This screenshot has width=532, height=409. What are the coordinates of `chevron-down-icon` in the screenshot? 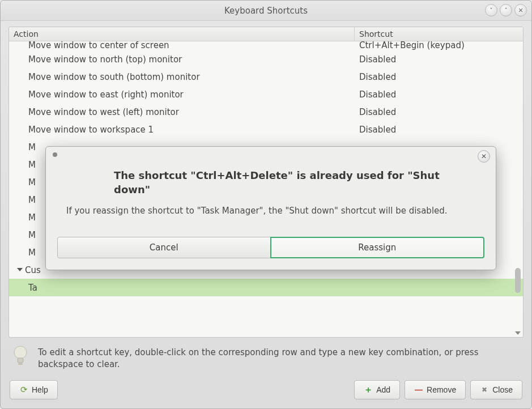 It's located at (20, 271).